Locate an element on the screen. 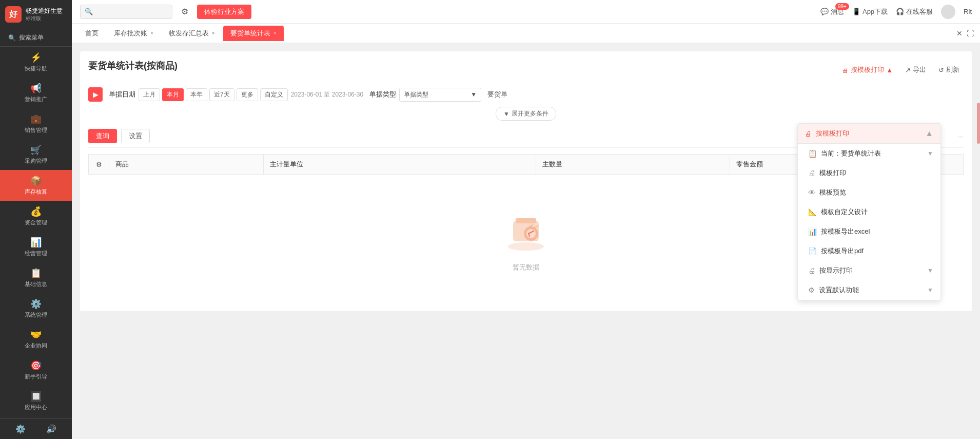  last-7-days-button: 近7天 is located at coordinates (222, 94).